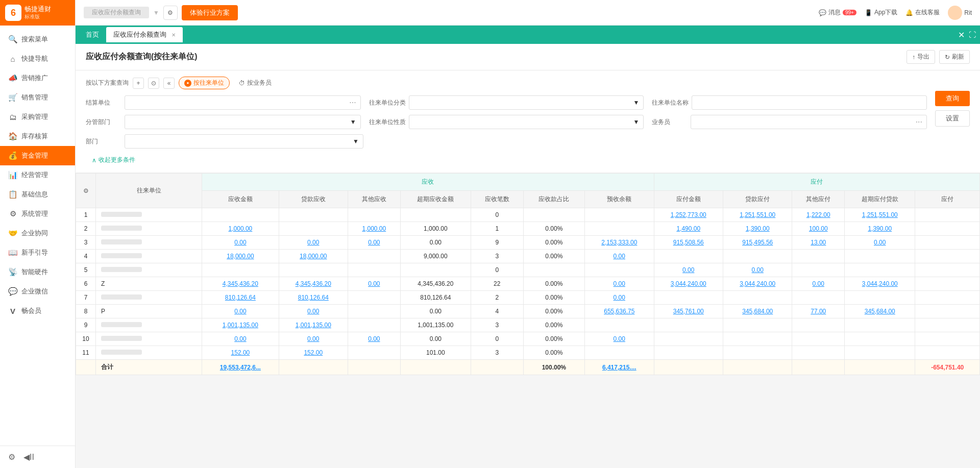 Image resolution: width=980 pixels, height=468 pixels. What do you see at coordinates (921, 57) in the screenshot?
I see `export-button: ↑ 导出` at bounding box center [921, 57].